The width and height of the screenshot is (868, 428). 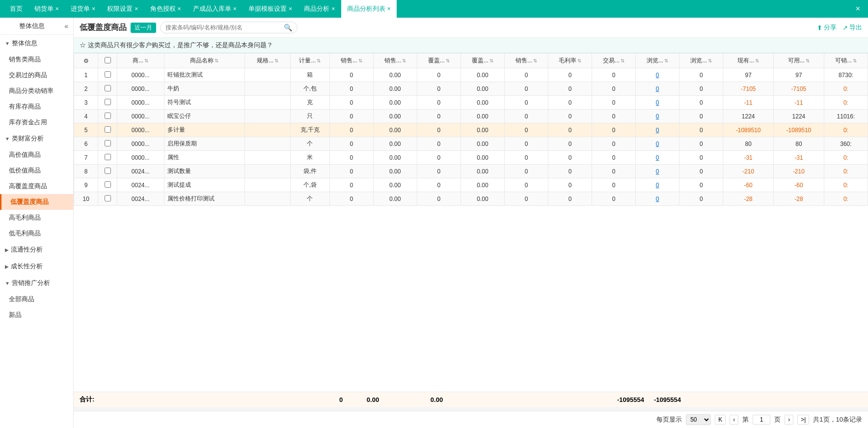 What do you see at coordinates (698, 420) in the screenshot?
I see `per-page-select: 50 20 100` at bounding box center [698, 420].